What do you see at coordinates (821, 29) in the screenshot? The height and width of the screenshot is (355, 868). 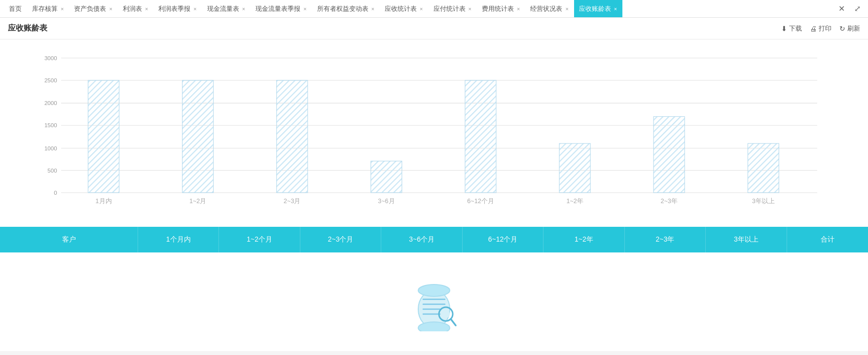 I see `header-actions: ⬇ 下载 🖨 打印 ↻ 刷新` at bounding box center [821, 29].